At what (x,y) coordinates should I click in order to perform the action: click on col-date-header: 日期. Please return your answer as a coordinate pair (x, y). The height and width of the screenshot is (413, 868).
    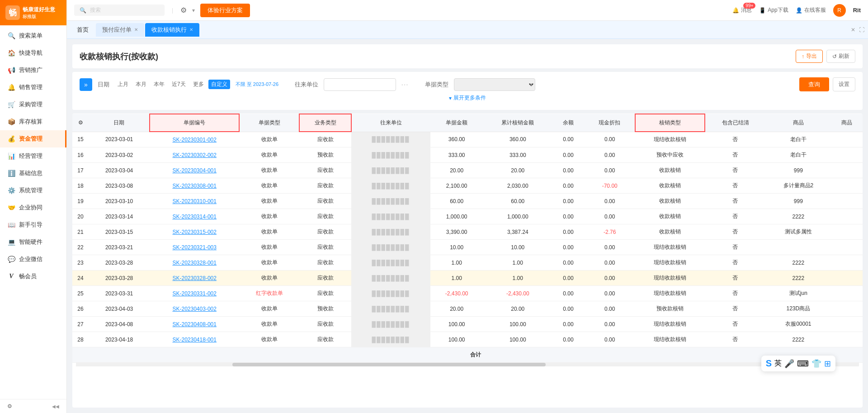
    Looking at the image, I should click on (119, 123).